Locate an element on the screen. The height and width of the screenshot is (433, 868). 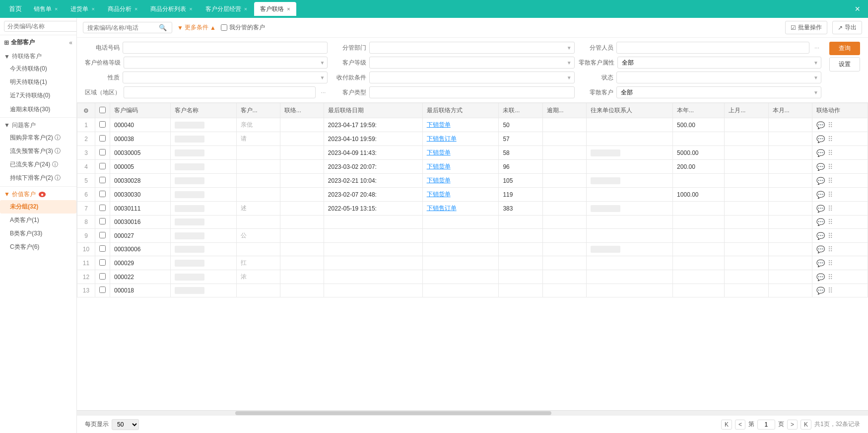
query-btn: 查询 is located at coordinates (845, 49).